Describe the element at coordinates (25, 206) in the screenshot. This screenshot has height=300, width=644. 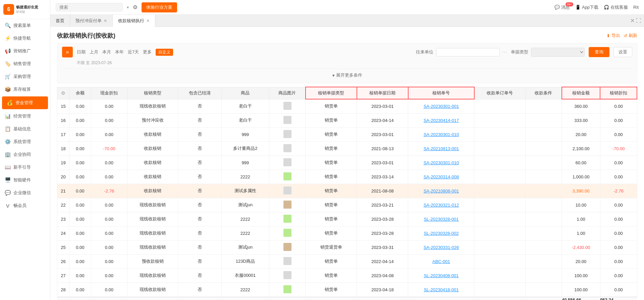
I see `sidebar-item-member: V 畅会员` at that location.